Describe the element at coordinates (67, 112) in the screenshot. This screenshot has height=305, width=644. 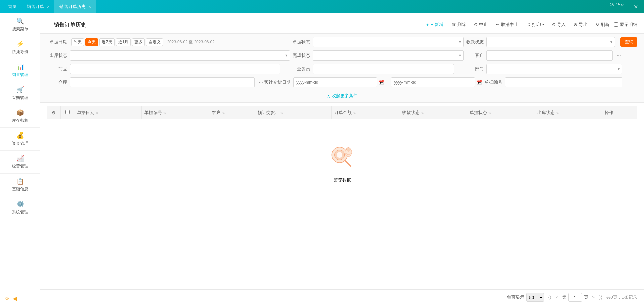
I see `select-all-checkbox` at that location.